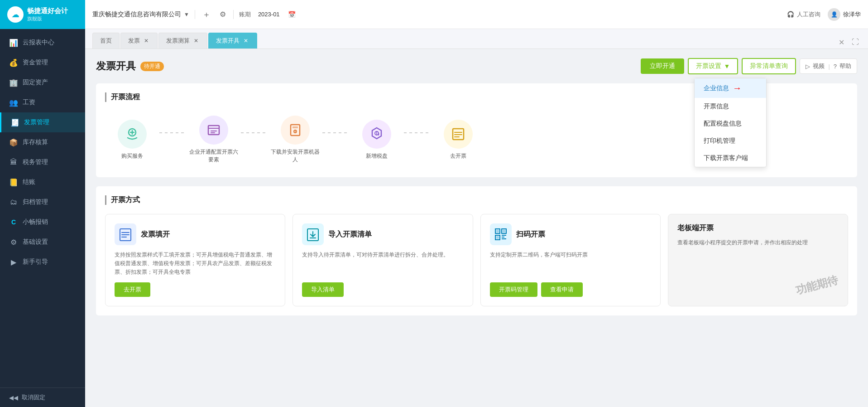  Describe the element at coordinates (730, 124) in the screenshot. I see `dropdown-item-tax-config: 配置税盘信息` at that location.